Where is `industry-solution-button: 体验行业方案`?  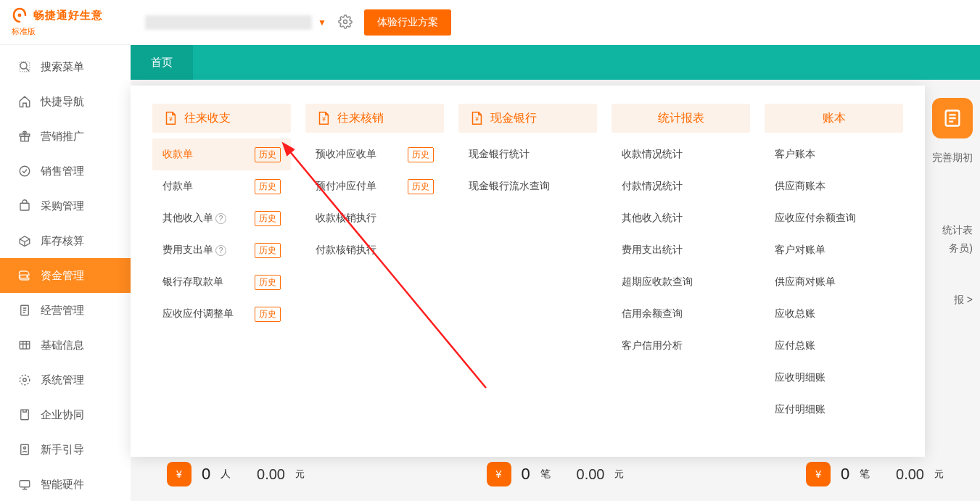
industry-solution-button: 体验行业方案 is located at coordinates (408, 22).